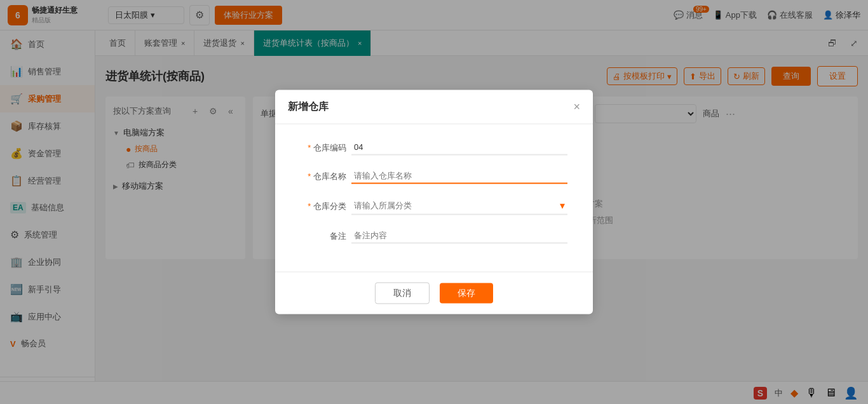  What do you see at coordinates (577, 107) in the screenshot?
I see `modal-close-button: ×` at bounding box center [577, 107].